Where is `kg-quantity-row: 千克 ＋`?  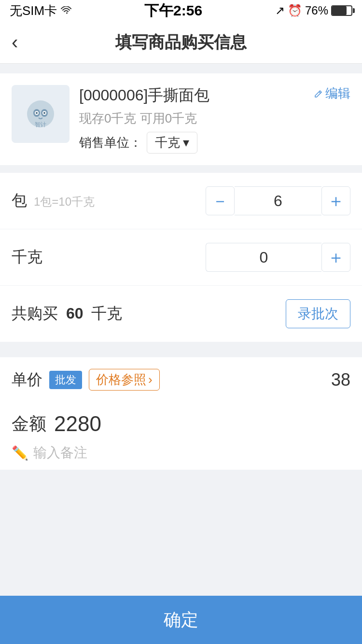 kg-quantity-row: 千克 ＋ is located at coordinates (181, 258).